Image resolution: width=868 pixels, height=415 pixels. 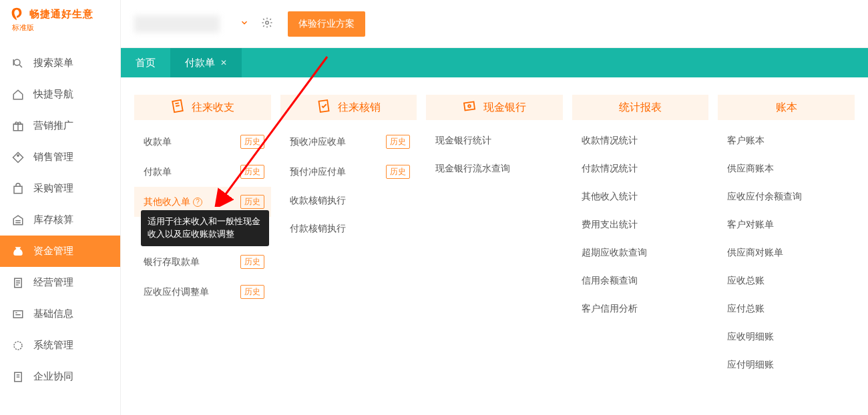 What do you see at coordinates (60, 251) in the screenshot?
I see `sidebar-item-finance: 资金管理` at bounding box center [60, 251].